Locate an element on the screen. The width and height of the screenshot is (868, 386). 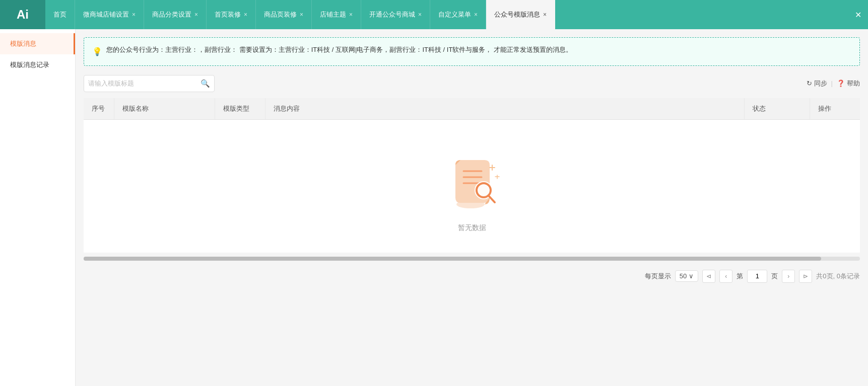
nav-tab-custom-menu: 自定义菜单× is located at coordinates (458, 15).